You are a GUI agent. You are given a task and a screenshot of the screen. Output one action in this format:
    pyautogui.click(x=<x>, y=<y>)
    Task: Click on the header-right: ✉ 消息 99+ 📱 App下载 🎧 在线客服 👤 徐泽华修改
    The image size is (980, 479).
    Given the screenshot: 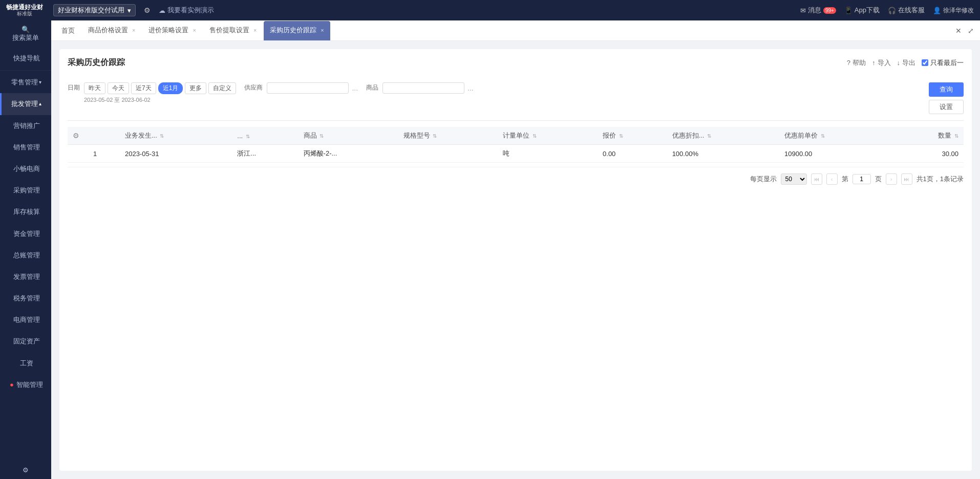 What is the action you would take?
    pyautogui.click(x=887, y=10)
    